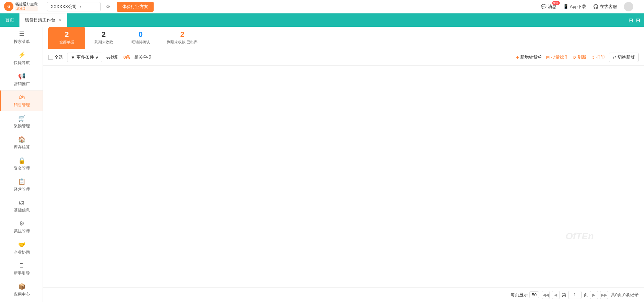 The height and width of the screenshot is (302, 644). Describe the element at coordinates (21, 38) in the screenshot. I see `sidebar-item-search-menu: ☰ 搜索菜单` at that location.